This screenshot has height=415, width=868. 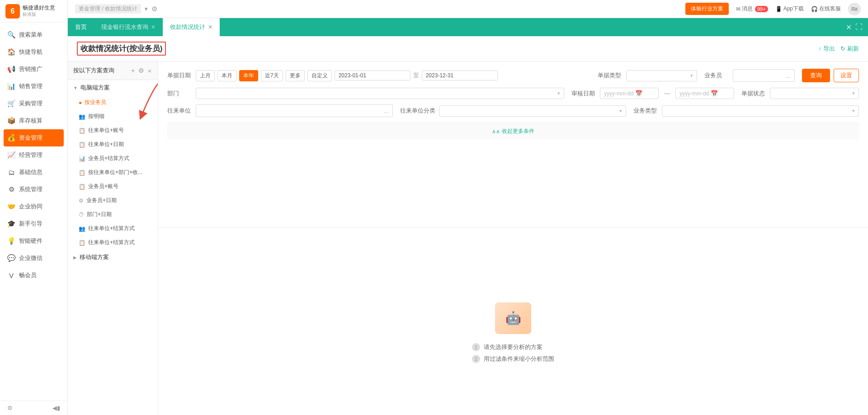 What do you see at coordinates (227, 76) in the screenshot?
I see `date-btn-thismonth: 本月` at bounding box center [227, 76].